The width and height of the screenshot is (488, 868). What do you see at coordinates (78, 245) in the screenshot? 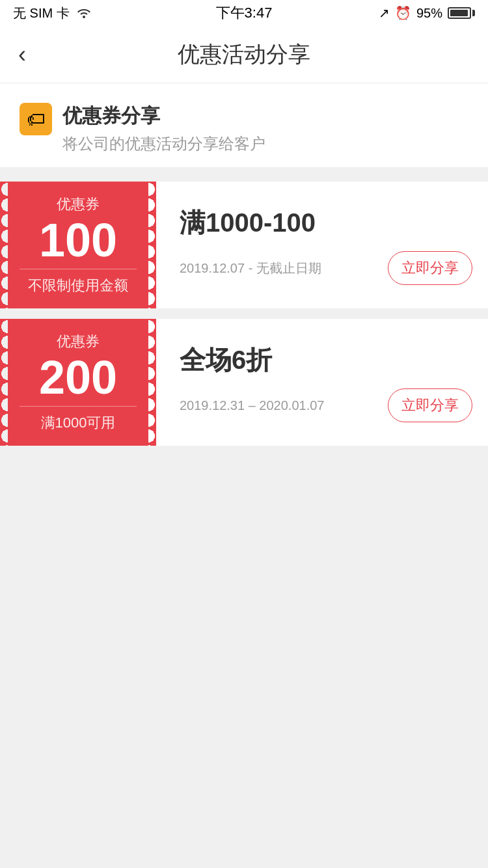
I see `coupon-left-1: 优惠券 100 不限制使用金额` at bounding box center [78, 245].